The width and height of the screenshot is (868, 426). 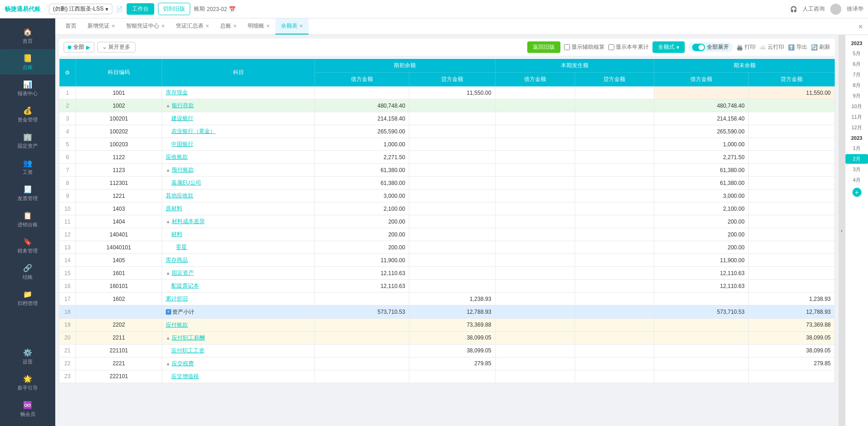 I want to click on refresh-btn: 🔄 刷新, so click(x=821, y=47).